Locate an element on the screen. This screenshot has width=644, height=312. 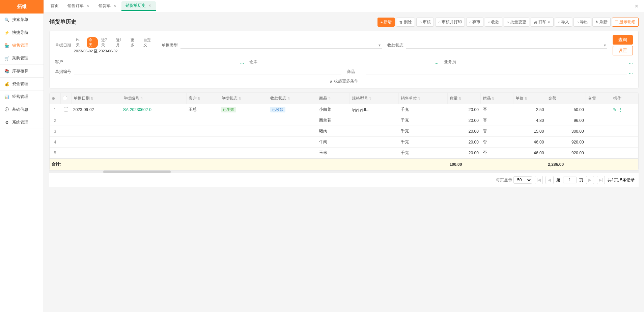
customer-input is located at coordinates (156, 62).